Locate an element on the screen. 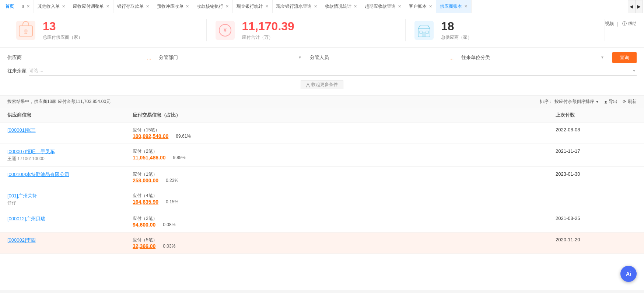  payable-amount-5: 94,600.00 is located at coordinates (144, 225).